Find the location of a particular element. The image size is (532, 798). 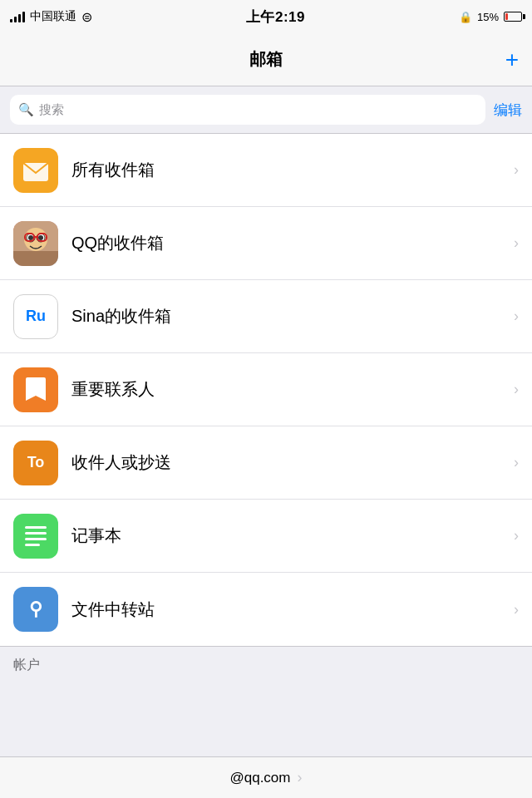

search-input-wrapper: 🔍 搜索 is located at coordinates (248, 110).